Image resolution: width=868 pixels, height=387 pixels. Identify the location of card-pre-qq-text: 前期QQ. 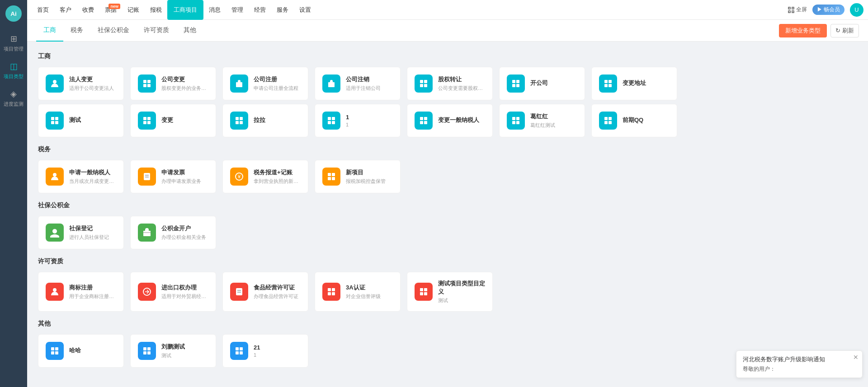
(646, 121).